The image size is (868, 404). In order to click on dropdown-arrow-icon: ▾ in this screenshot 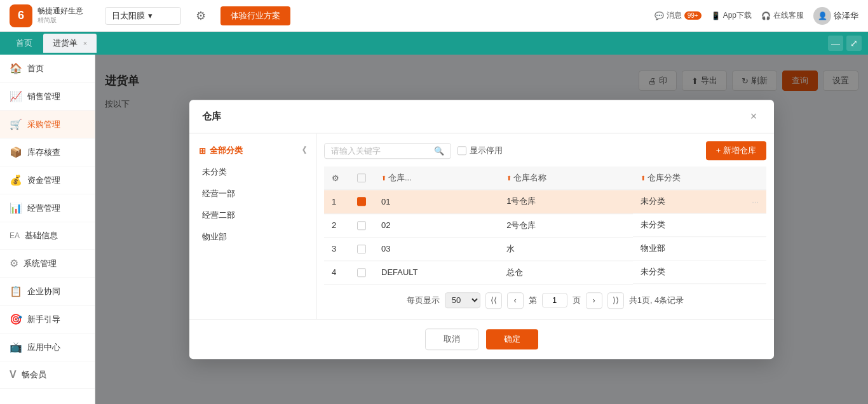, I will do `click(150, 15)`.